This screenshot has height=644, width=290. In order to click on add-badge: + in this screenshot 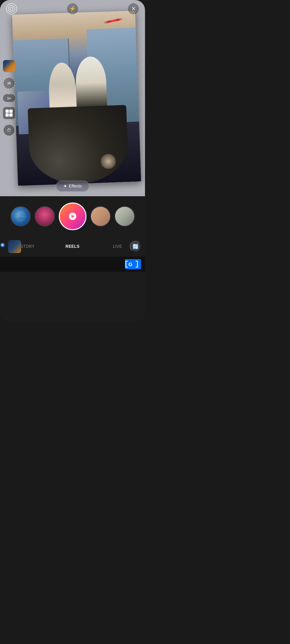, I will do `click(3, 245)`.